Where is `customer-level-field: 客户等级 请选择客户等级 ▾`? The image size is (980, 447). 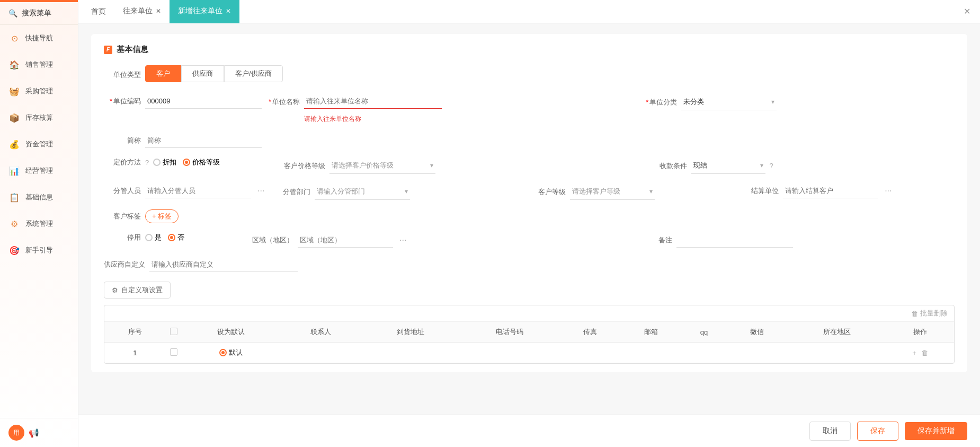 customer-level-field: 客户等级 请选择客户等级 ▾ is located at coordinates (635, 192).